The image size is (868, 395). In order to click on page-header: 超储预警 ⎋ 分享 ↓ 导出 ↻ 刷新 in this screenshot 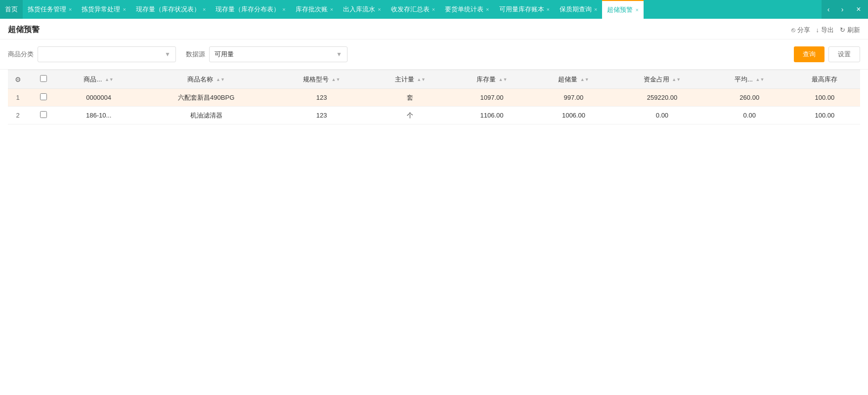, I will do `click(434, 29)`.